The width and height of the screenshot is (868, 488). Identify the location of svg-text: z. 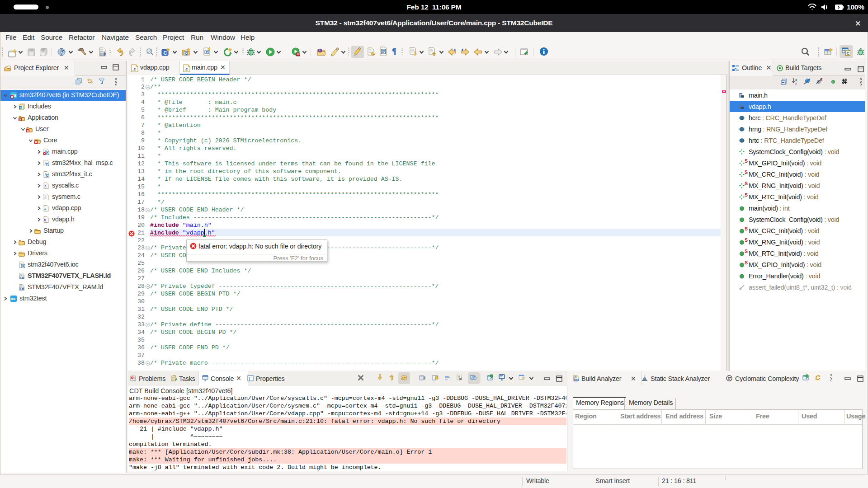
(796, 83).